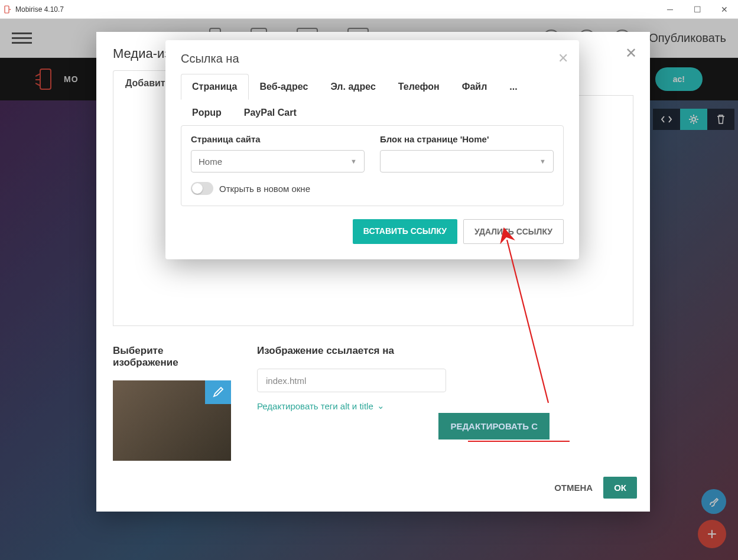  I want to click on ok-button: ОК, so click(620, 488).